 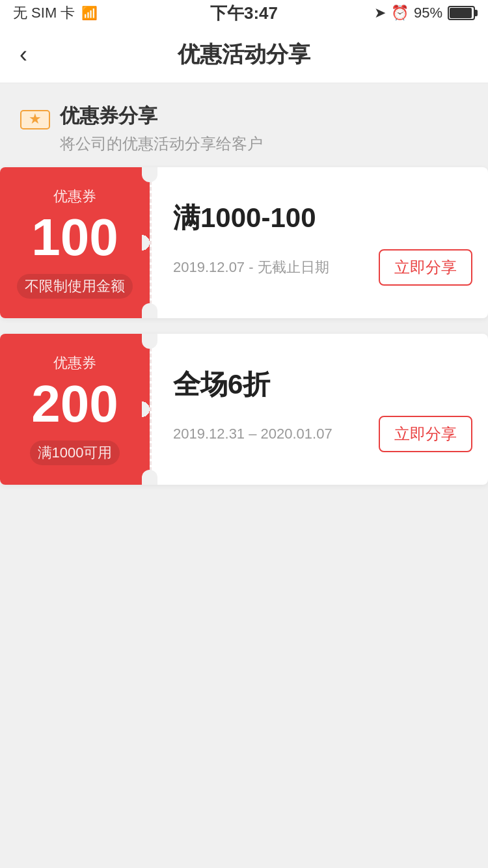 What do you see at coordinates (74, 237) in the screenshot?
I see `coupon-amount-1: 100` at bounding box center [74, 237].